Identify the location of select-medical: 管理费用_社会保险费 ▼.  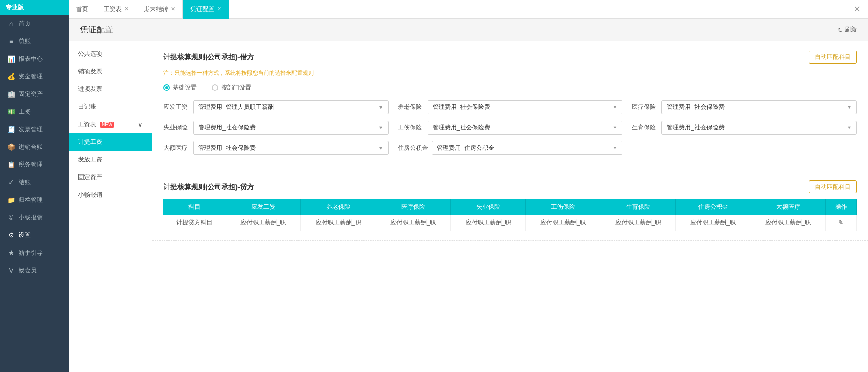
(759, 107).